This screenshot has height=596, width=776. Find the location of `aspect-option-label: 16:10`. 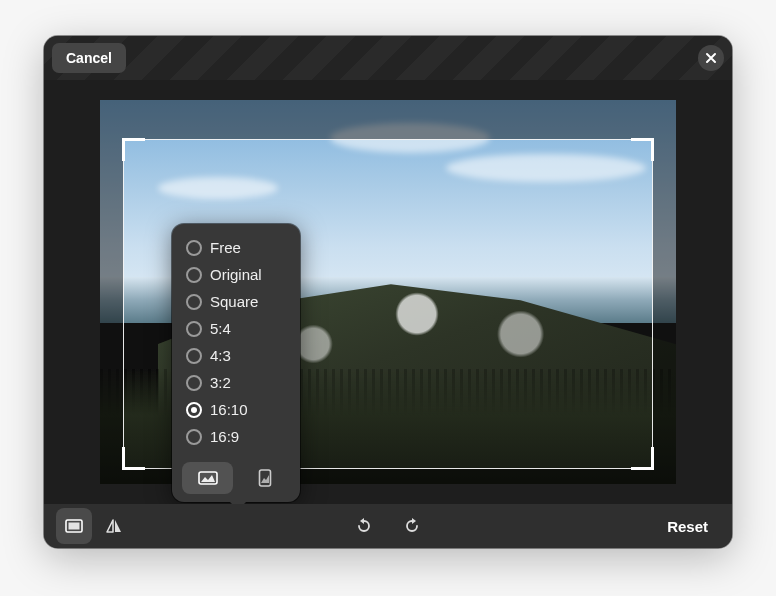

aspect-option-label: 16:10 is located at coordinates (229, 410).